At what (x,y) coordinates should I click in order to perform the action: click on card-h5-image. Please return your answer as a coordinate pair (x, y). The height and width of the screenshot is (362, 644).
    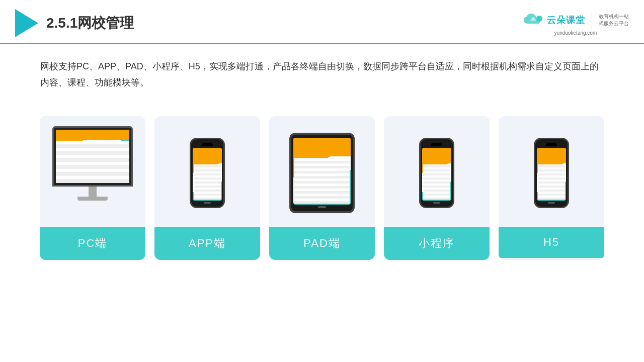
    Looking at the image, I should click on (551, 171).